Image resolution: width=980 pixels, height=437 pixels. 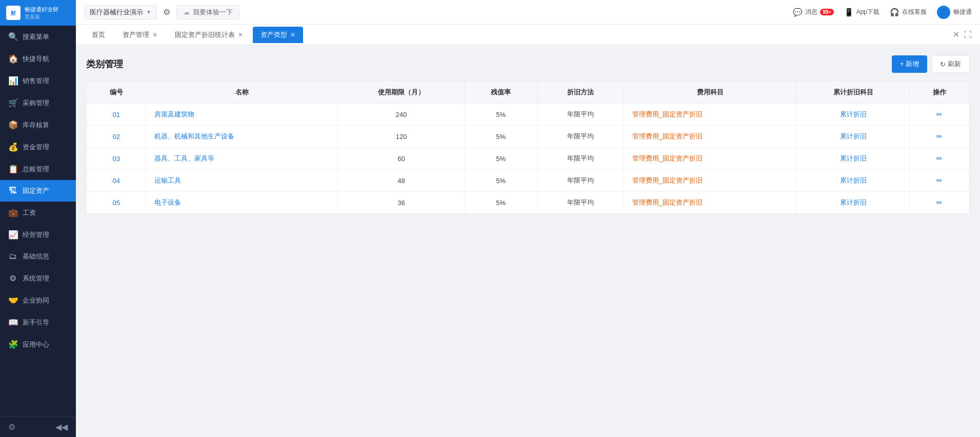 What do you see at coordinates (962, 35) in the screenshot?
I see `tabs-controls: ✕ ⛶` at bounding box center [962, 35].